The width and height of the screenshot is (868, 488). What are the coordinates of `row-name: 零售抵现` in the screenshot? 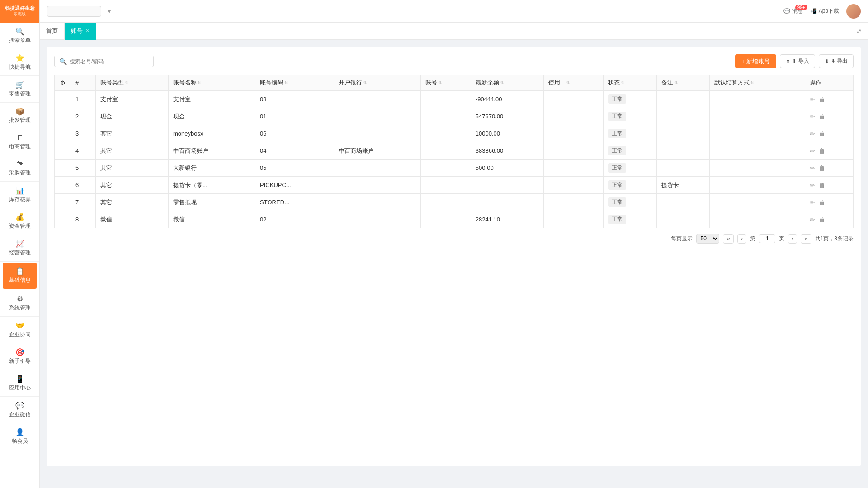 It's located at (212, 202).